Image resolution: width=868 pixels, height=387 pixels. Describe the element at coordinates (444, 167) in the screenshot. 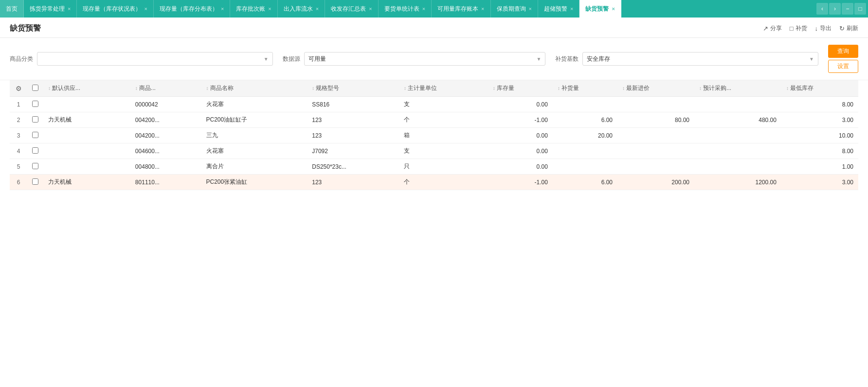

I see `row-unit: 只` at that location.